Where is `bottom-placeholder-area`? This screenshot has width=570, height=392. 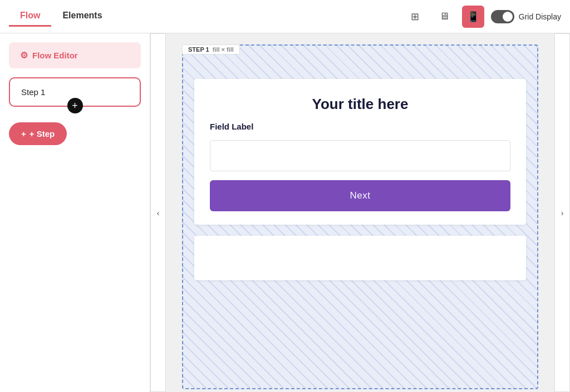
bottom-placeholder-area is located at coordinates (360, 258).